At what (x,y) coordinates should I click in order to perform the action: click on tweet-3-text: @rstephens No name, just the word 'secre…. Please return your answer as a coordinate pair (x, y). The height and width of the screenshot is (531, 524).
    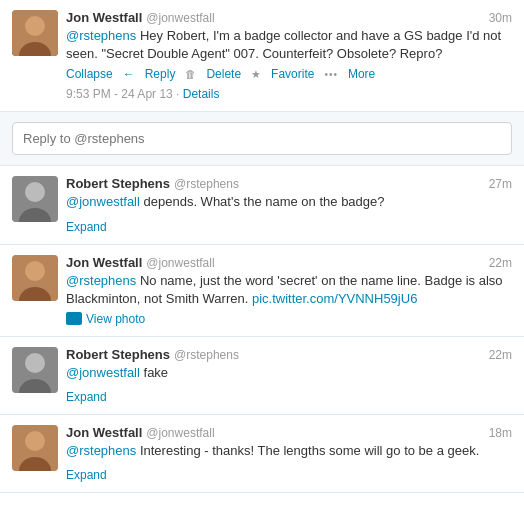
    Looking at the image, I should click on (289, 290).